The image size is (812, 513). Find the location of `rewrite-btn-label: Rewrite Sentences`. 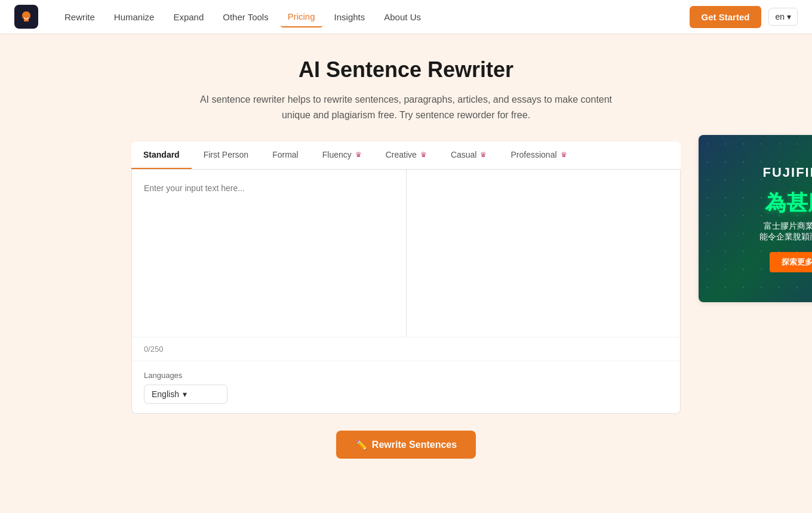

rewrite-btn-label: Rewrite Sentences is located at coordinates (414, 445).